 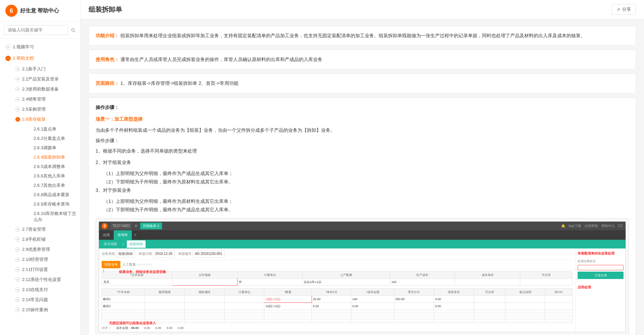 What do you see at coordinates (11, 11) in the screenshot?
I see `logo-icon: 6` at bounding box center [11, 11].